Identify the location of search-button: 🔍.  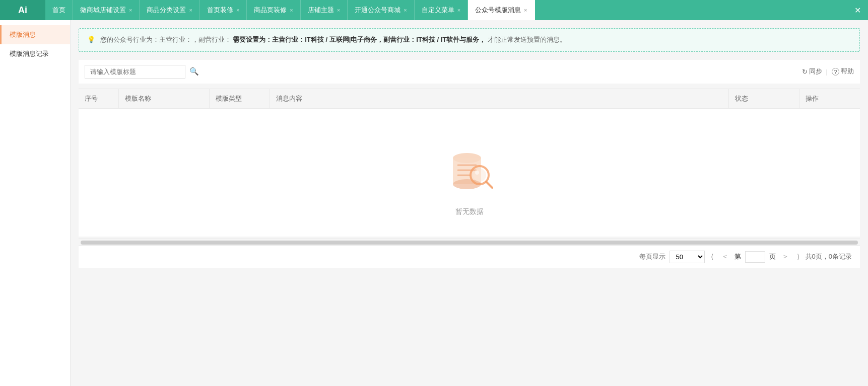
(194, 71).